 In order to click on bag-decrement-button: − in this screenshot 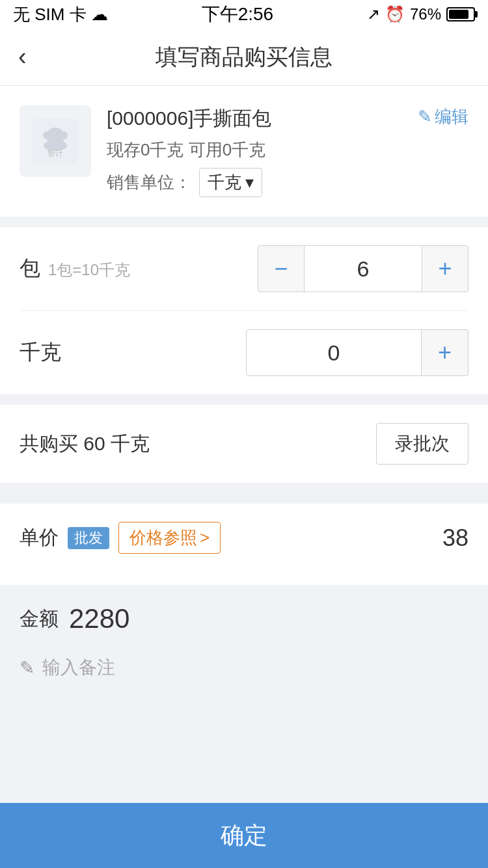, I will do `click(281, 269)`.